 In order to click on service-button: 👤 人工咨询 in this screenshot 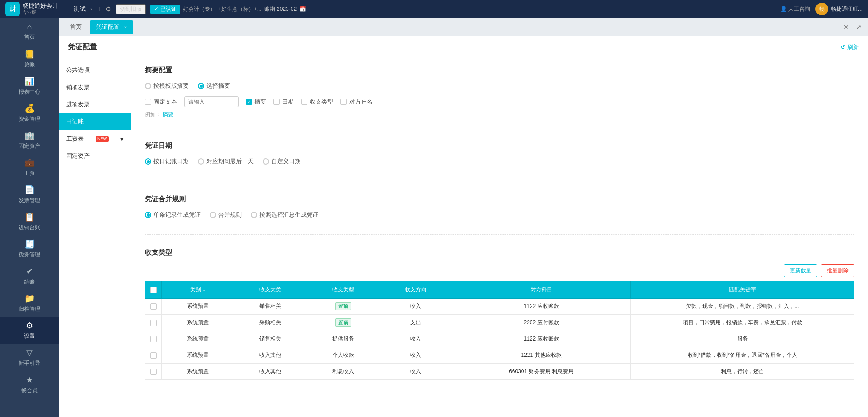, I will do `click(795, 9)`.